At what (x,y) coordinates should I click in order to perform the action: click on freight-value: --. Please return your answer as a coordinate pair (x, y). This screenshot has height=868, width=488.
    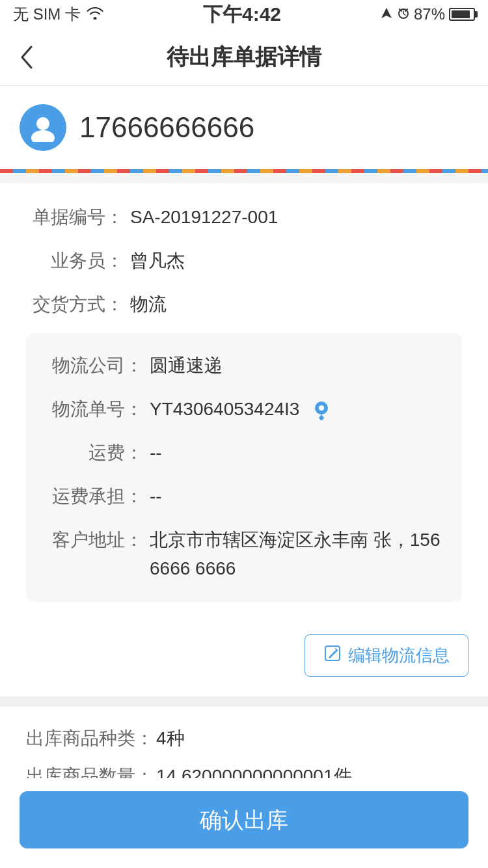
    Looking at the image, I should click on (296, 453).